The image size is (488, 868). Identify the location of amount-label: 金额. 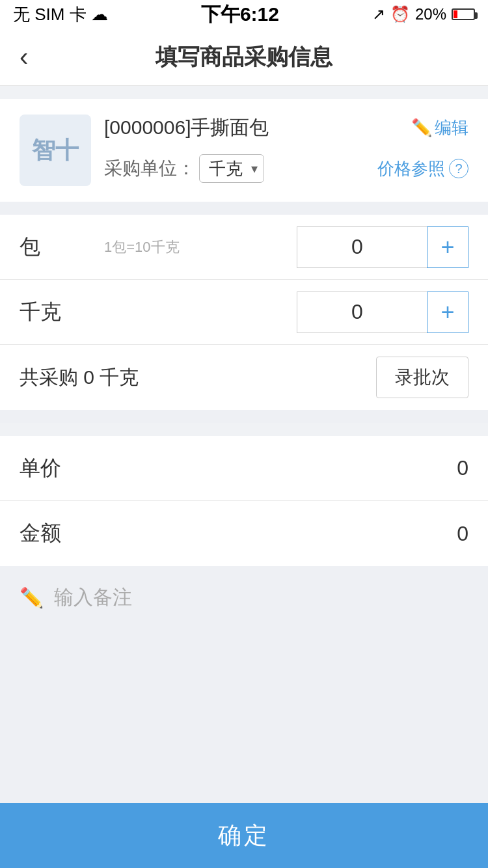
(40, 534).